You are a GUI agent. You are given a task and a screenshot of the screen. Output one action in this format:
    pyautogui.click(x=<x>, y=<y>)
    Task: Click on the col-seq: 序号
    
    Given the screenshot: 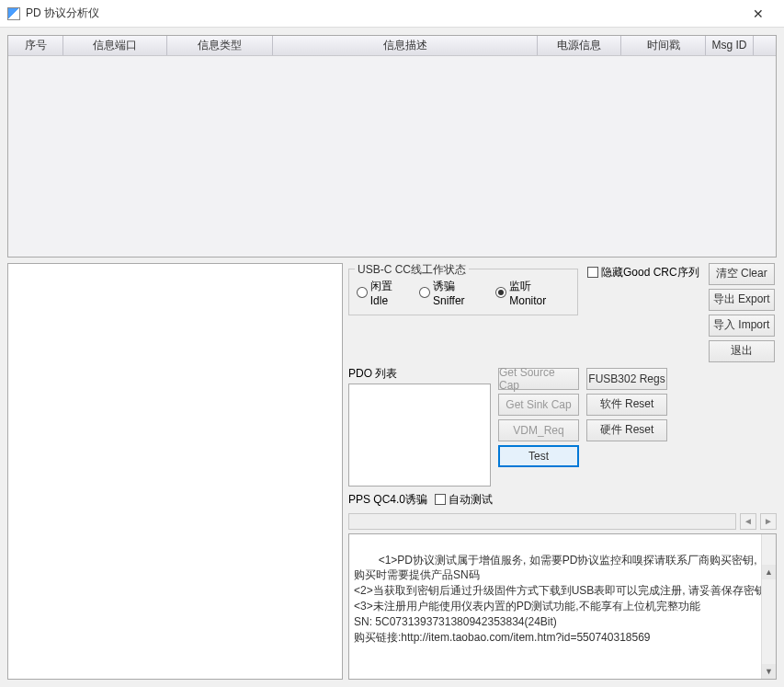 What is the action you would take?
    pyautogui.click(x=36, y=46)
    